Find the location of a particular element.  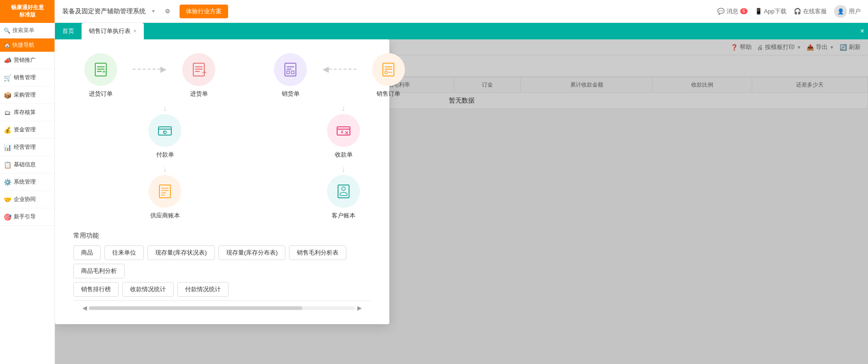

customer-account-circle is located at coordinates (344, 191).